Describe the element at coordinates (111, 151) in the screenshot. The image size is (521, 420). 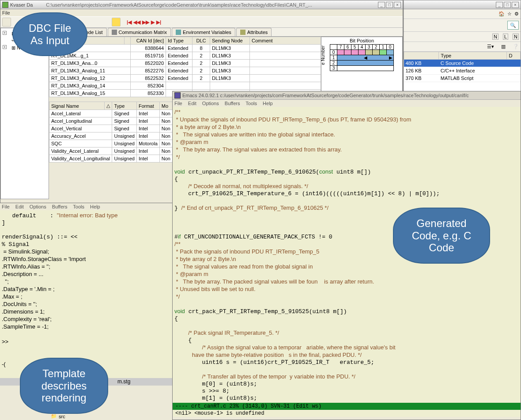
I see `sig-row: Validity_Accel_LateralUnsignedIntelNon` at that location.